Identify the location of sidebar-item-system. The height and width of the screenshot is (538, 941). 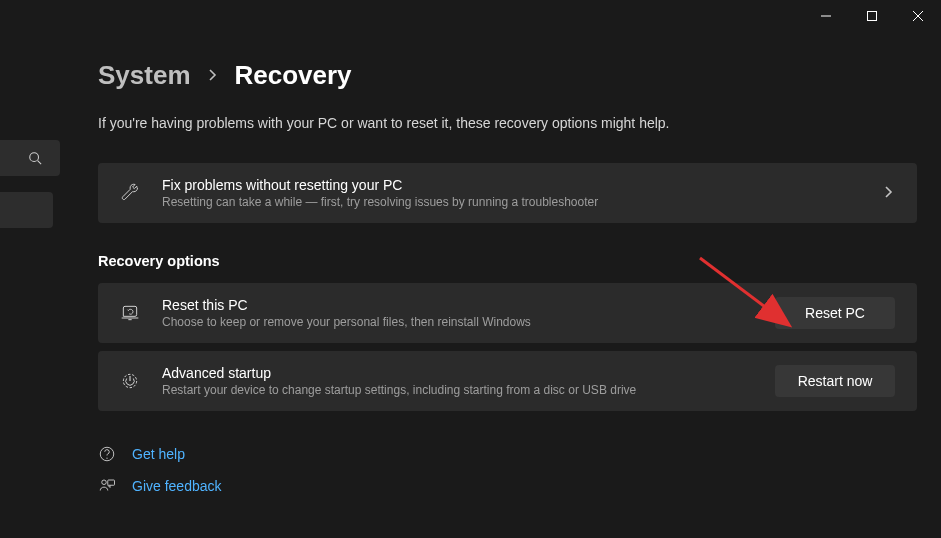
(26, 210).